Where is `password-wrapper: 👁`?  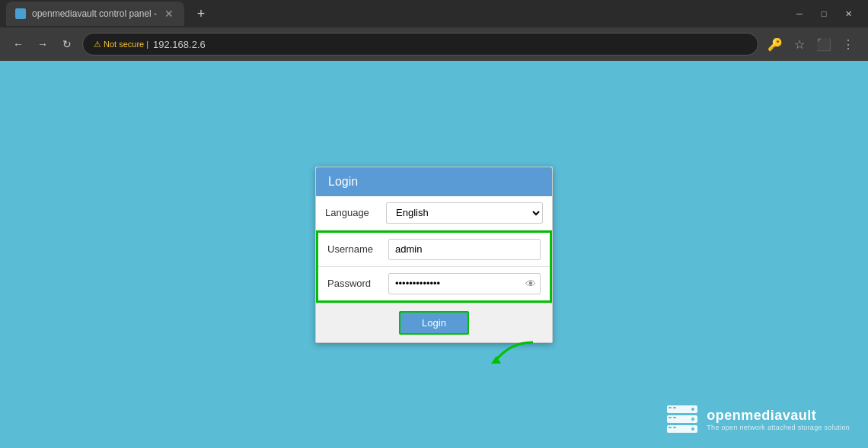
password-wrapper: 👁 is located at coordinates (464, 284).